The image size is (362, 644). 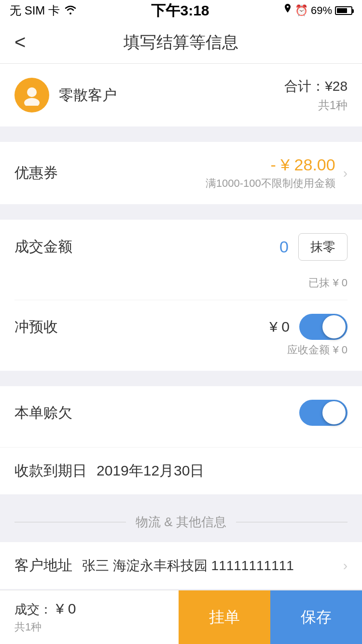 I want to click on hold-button: 挂单, so click(x=224, y=617).